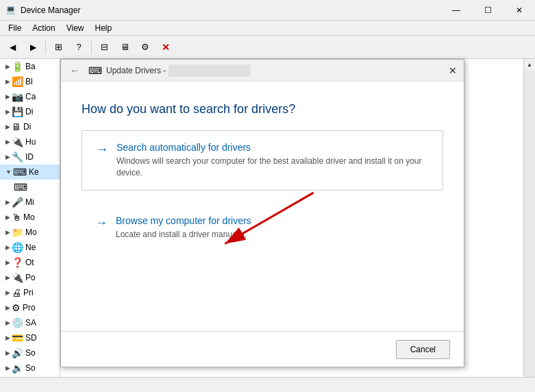 Image resolution: width=535 pixels, height=392 pixels. What do you see at coordinates (30, 187) in the screenshot?
I see `tree-item-ke-child: ⌨` at bounding box center [30, 187].